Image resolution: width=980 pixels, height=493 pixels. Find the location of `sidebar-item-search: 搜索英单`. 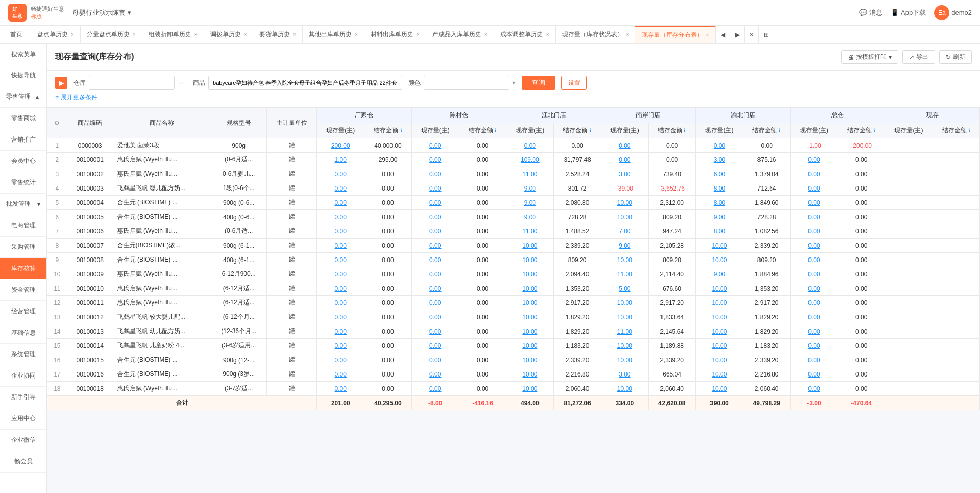

sidebar-item-search: 搜索英单 is located at coordinates (23, 54).